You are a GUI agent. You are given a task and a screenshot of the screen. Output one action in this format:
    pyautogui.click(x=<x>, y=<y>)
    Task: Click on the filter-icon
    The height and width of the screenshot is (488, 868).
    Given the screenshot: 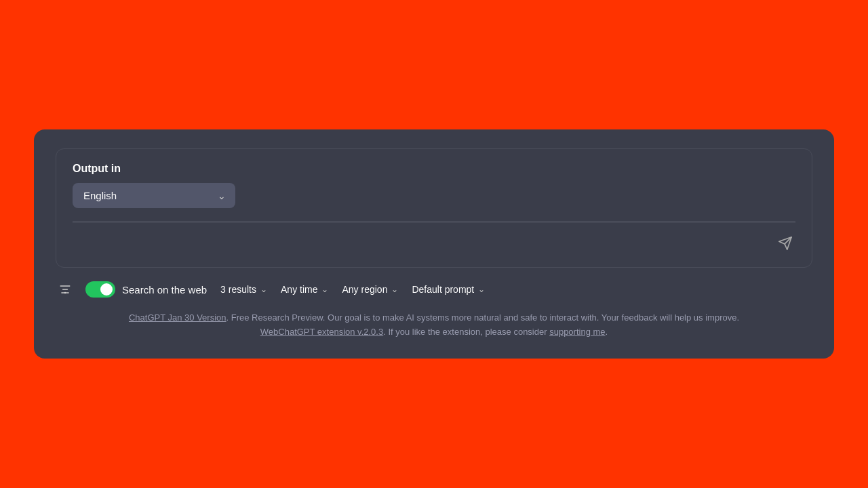 What is the action you would take?
    pyautogui.click(x=65, y=289)
    